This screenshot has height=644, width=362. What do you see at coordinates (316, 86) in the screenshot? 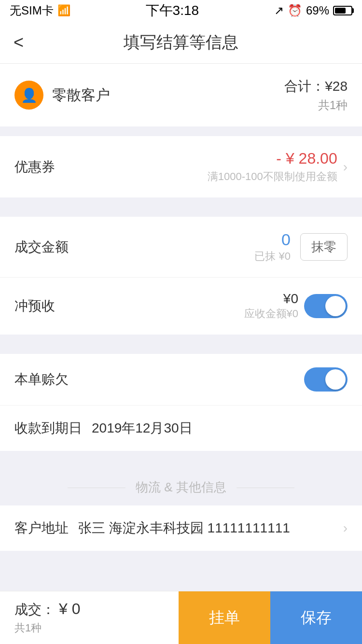
I see `customer-total: 合计：¥28` at bounding box center [316, 86].